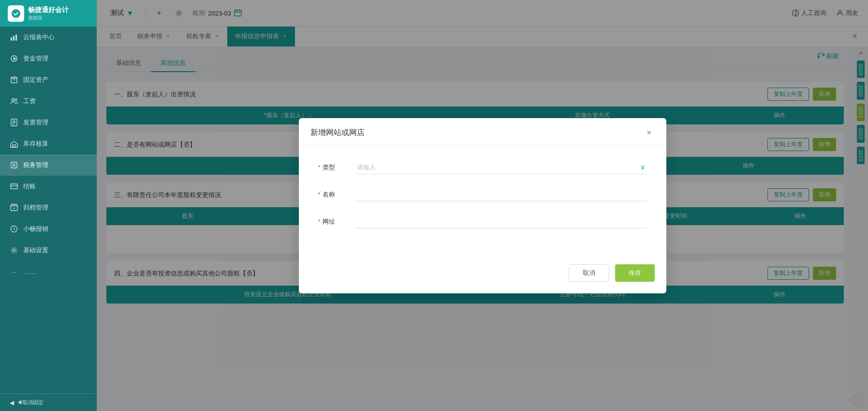 This screenshot has height=411, width=868. What do you see at coordinates (14, 272) in the screenshot?
I see `more-icon: ···` at bounding box center [14, 272].